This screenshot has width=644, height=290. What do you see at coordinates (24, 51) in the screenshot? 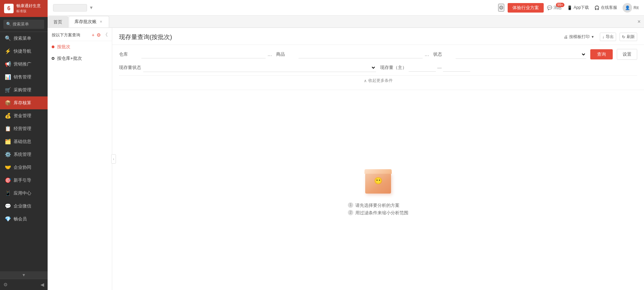
I see `sidebar-item-quick-nav: ⚡ 快捷导航` at bounding box center [24, 51].